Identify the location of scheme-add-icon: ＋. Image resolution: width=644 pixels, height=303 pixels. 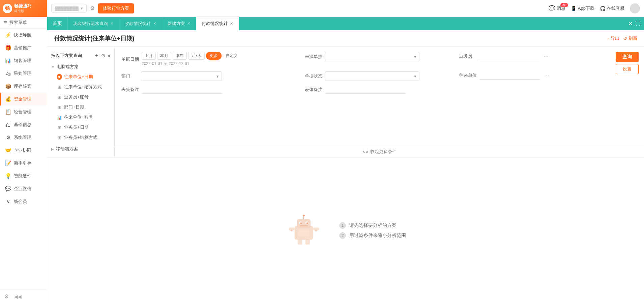
(96, 55).